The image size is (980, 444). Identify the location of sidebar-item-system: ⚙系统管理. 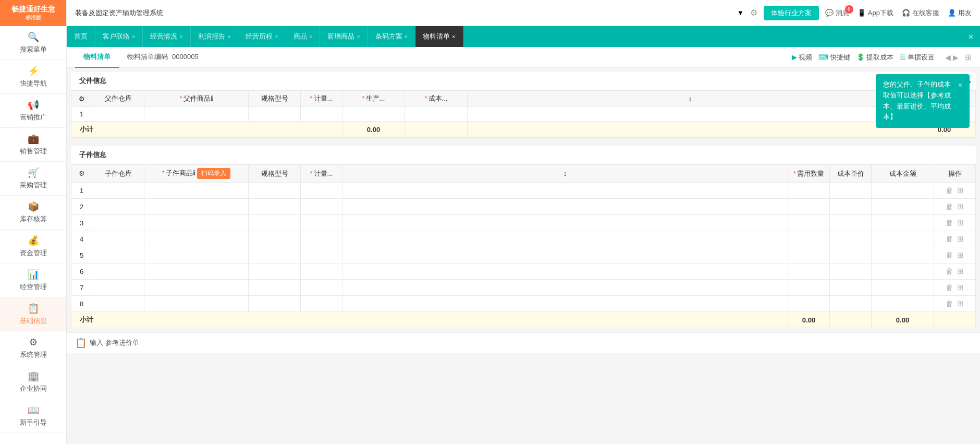
(33, 349).